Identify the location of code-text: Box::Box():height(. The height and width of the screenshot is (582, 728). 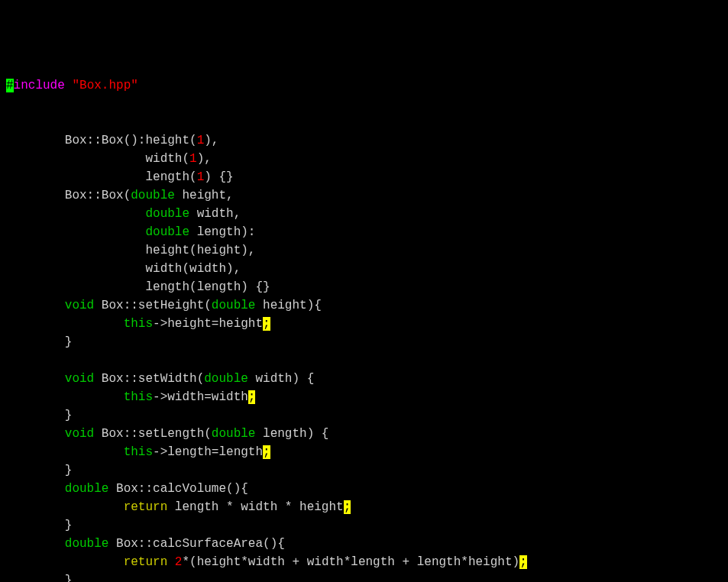
(102, 141).